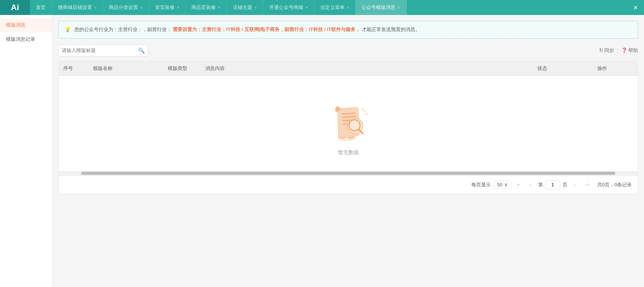  What do you see at coordinates (587, 185) in the screenshot?
I see `last-page-button: ⊣` at bounding box center [587, 185].